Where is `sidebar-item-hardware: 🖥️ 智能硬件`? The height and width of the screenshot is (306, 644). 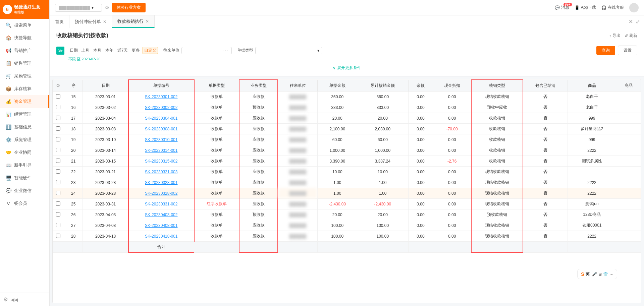
sidebar-item-hardware: 🖥️ 智能硬件 is located at coordinates (25, 178).